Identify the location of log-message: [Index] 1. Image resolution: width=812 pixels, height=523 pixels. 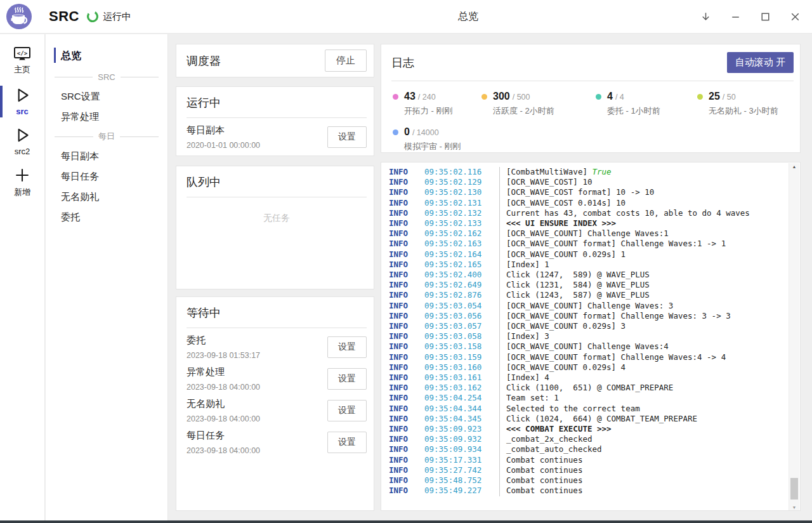
(524, 265).